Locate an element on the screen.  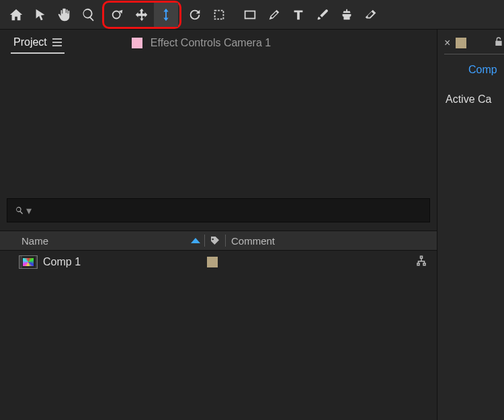
item-label-swatch is located at coordinates (212, 262).